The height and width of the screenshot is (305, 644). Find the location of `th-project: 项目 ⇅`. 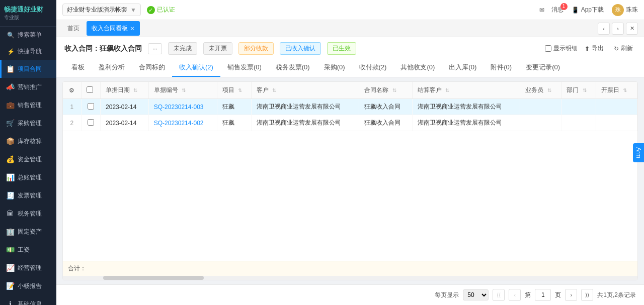

th-project: 项目 ⇅ is located at coordinates (234, 90).